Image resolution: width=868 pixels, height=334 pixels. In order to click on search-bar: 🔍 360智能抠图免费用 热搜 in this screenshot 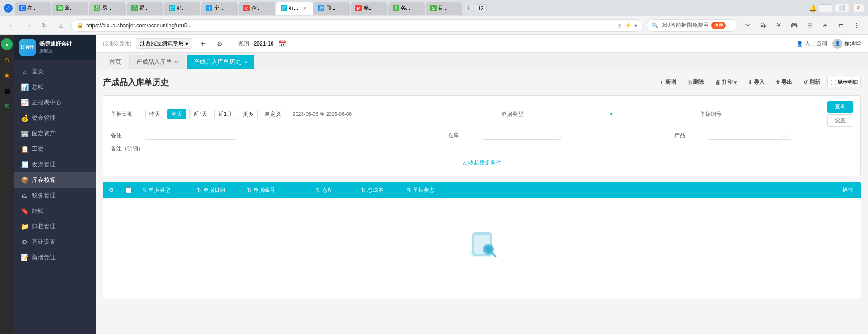, I will do `click(692, 26)`.